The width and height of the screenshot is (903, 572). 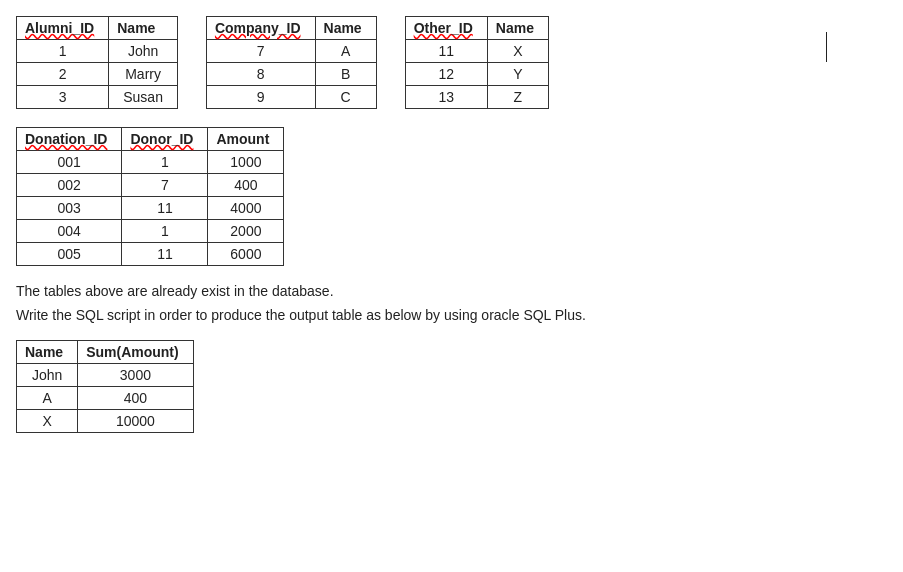 What do you see at coordinates (70, 140) in the screenshot?
I see `donation-id-header: Donation_ID` at bounding box center [70, 140].